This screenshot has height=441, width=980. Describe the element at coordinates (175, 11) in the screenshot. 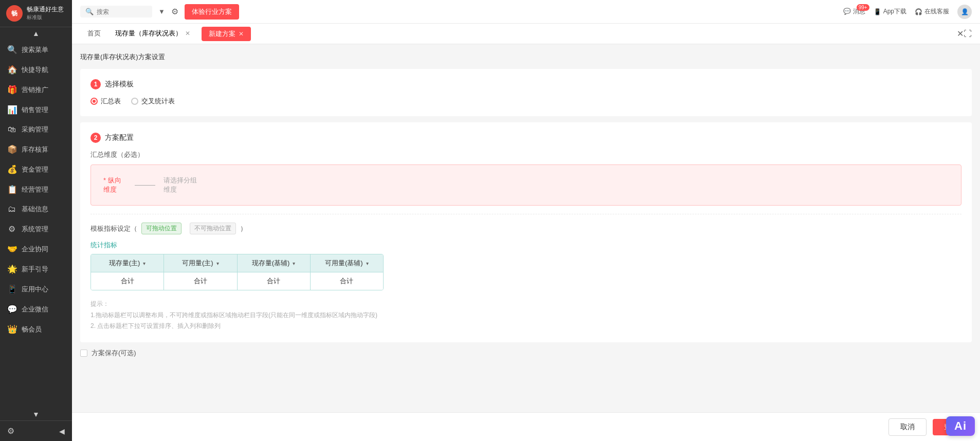

I see `settings-gear-icon: ⚙` at that location.